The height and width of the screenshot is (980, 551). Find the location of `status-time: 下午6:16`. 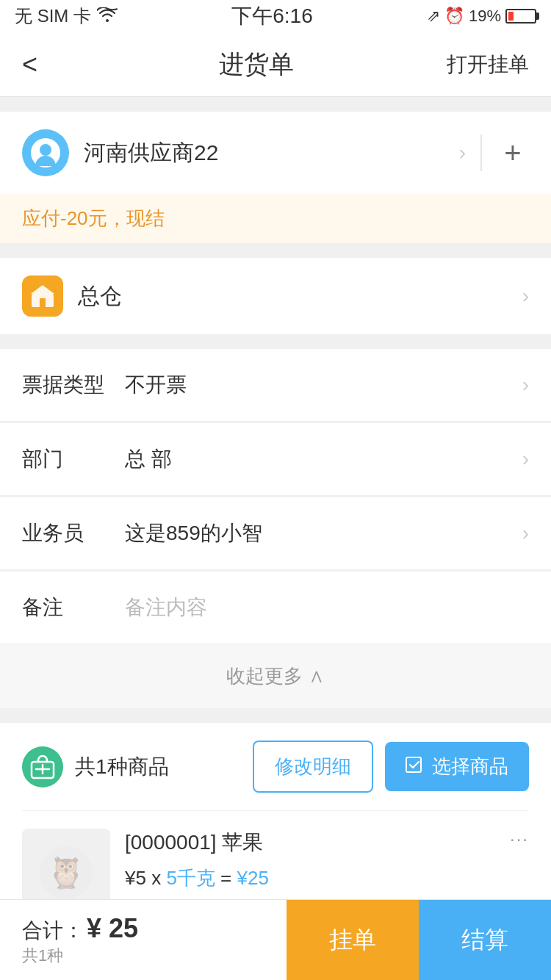

status-time: 下午6:16 is located at coordinates (272, 16).